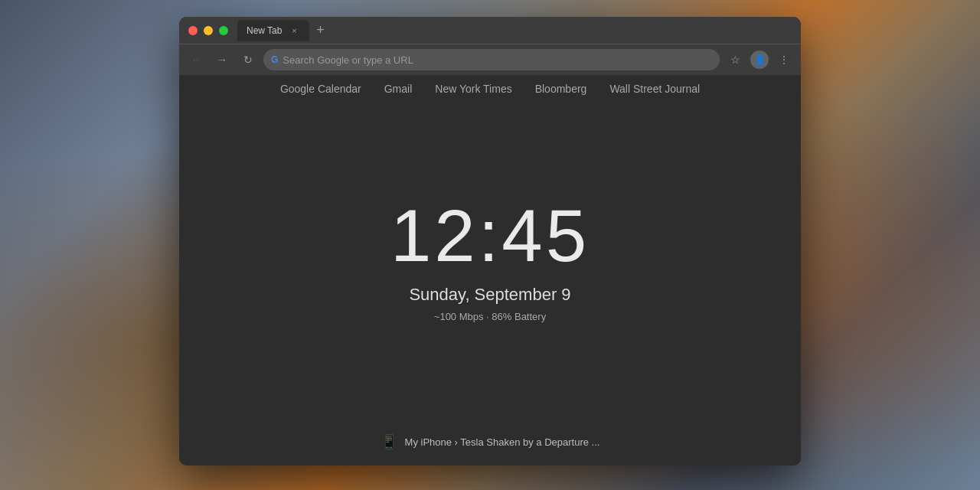  Describe the element at coordinates (389, 442) in the screenshot. I see `iphone-icon: 📱` at that location.